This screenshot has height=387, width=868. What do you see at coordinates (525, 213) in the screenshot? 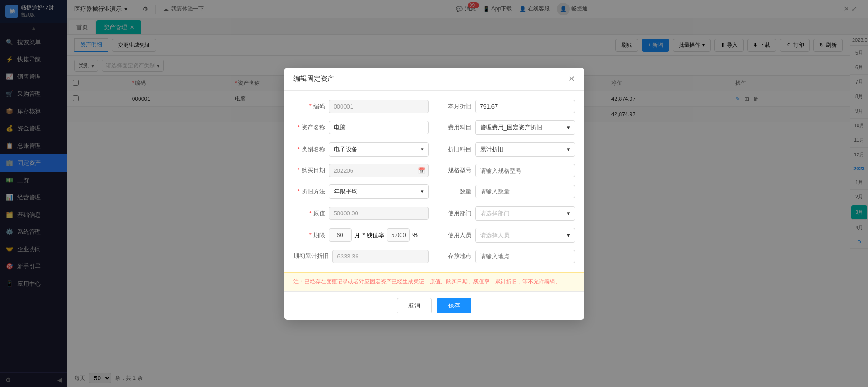
I see `dept-select: 请选择部门 ▾` at bounding box center [525, 213].